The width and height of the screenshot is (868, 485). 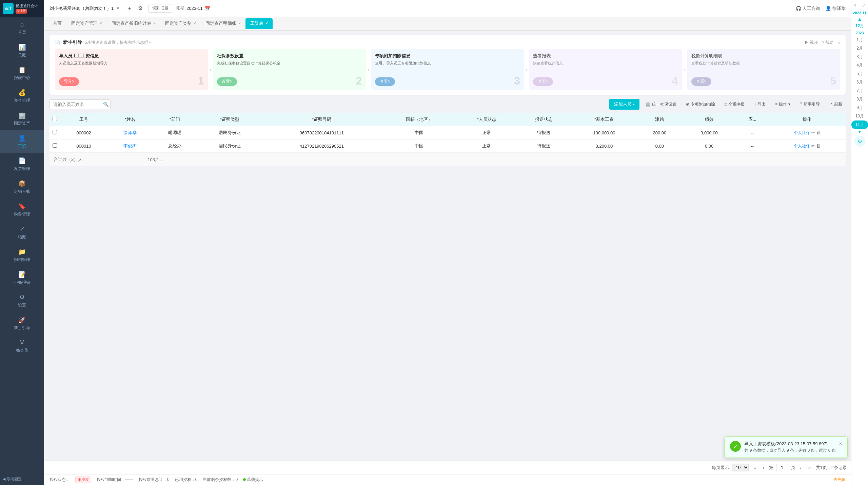 What do you see at coordinates (22, 479) in the screenshot?
I see `sidebar-footer: ◀ 取消固定` at bounding box center [22, 479].